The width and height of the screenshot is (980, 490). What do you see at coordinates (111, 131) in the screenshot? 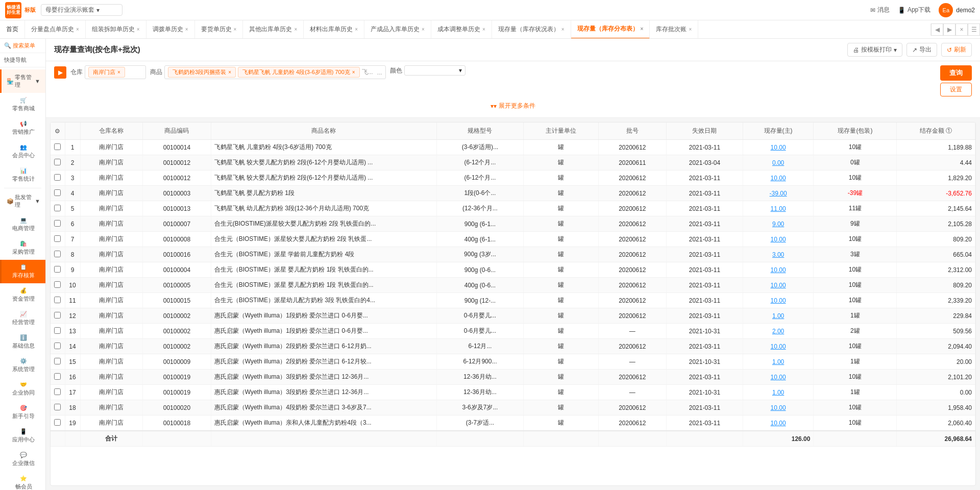
I see `th-warehouse: 仓库名称` at bounding box center [111, 131].